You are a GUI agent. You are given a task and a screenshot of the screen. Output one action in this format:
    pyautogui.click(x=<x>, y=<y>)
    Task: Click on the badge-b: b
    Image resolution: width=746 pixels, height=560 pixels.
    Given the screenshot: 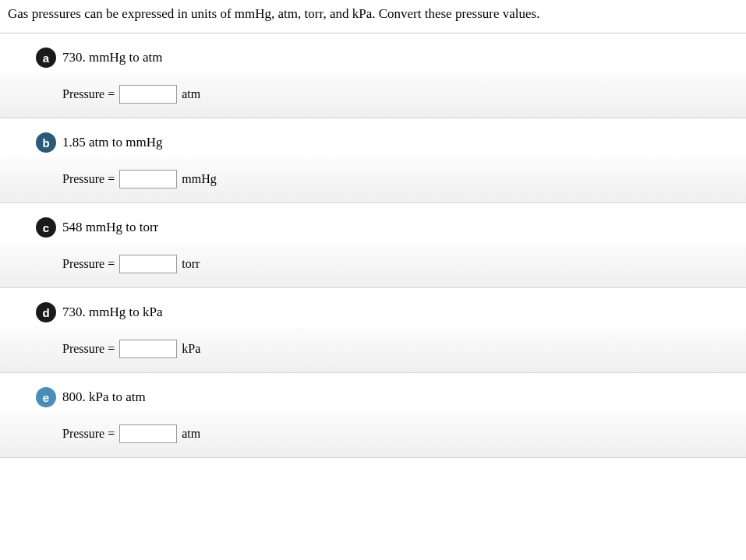 What is the action you would take?
    pyautogui.click(x=46, y=143)
    